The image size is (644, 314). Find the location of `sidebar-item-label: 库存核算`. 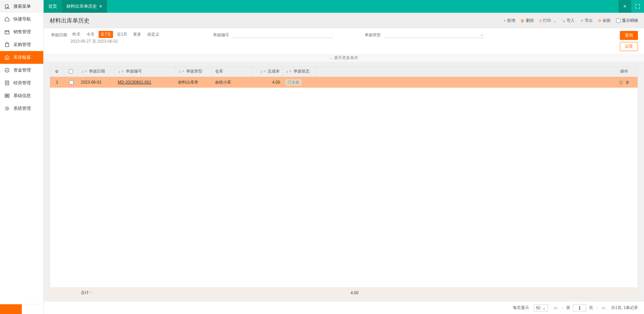

sidebar-item-label: 库存核算 is located at coordinates (22, 57).